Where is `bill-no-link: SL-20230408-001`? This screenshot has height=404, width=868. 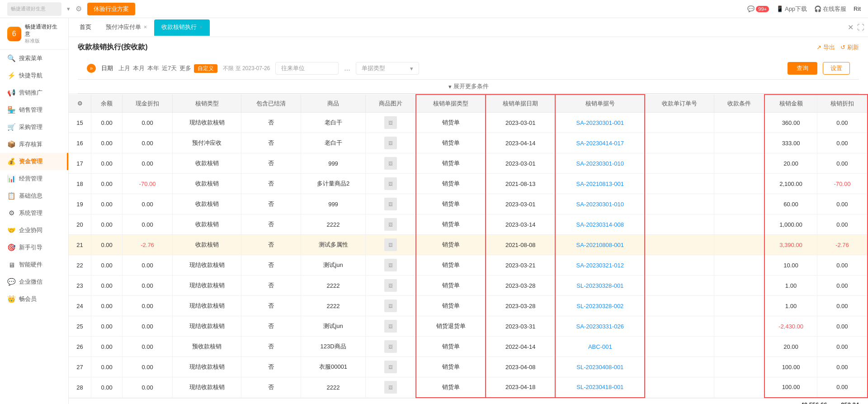
bill-no-link: SL-20230408-001 is located at coordinates (600, 367).